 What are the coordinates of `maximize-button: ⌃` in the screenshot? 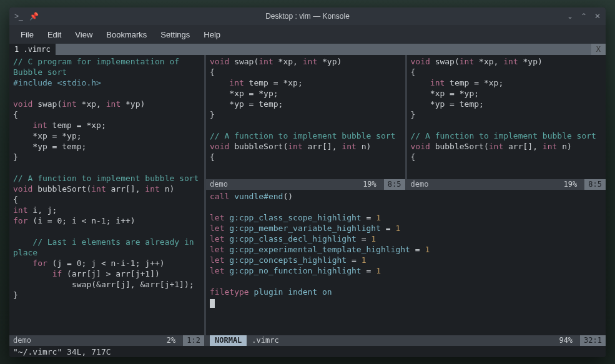 It's located at (584, 16).